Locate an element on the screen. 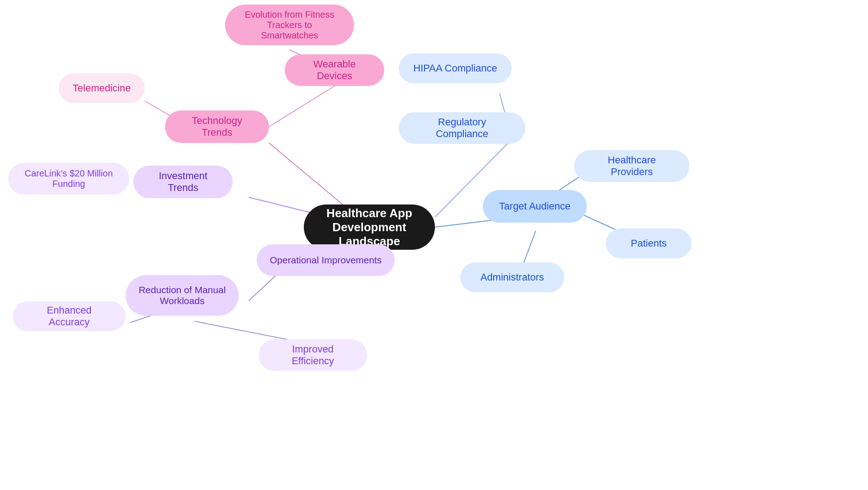 The height and width of the screenshot is (490, 868). carelink-funding-node: CareLink's $20 Million Funding is located at coordinates (69, 179).